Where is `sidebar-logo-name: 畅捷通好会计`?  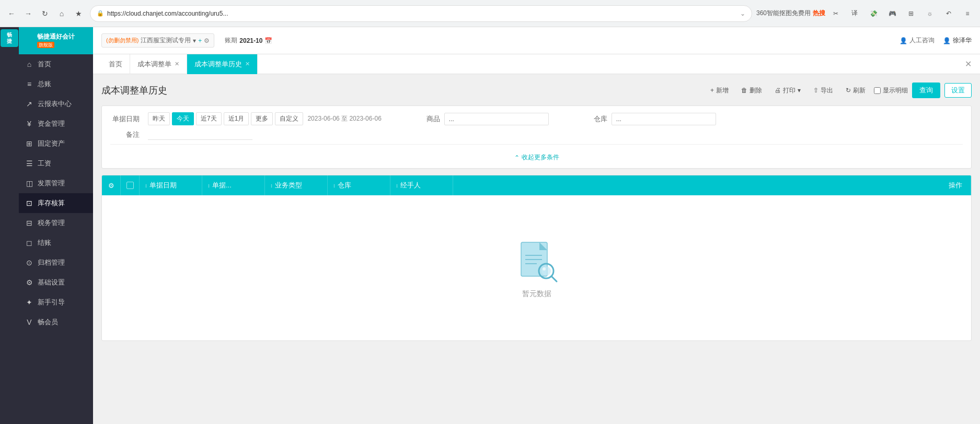 sidebar-logo-name: 畅捷通好会计 is located at coordinates (56, 37).